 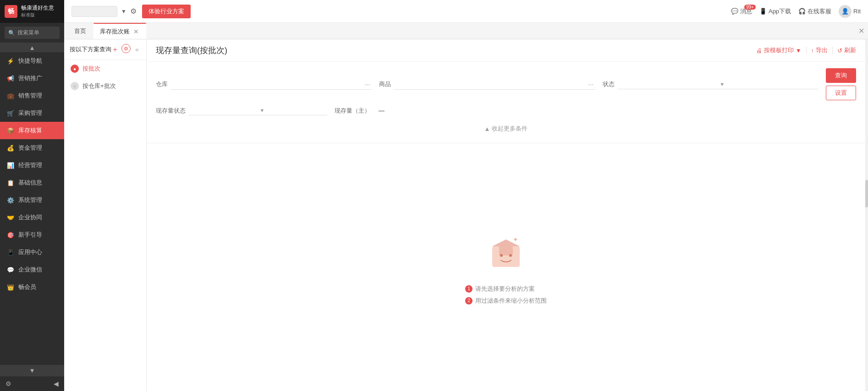 I want to click on stock-status-value, so click(x=223, y=110).